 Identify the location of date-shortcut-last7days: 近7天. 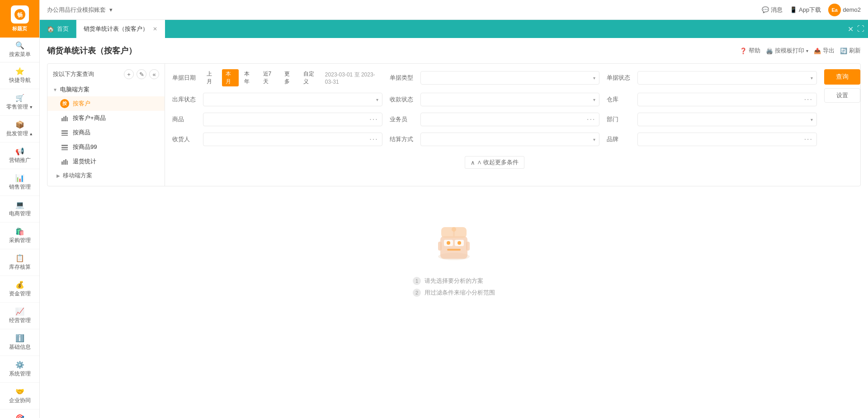
(269, 78).